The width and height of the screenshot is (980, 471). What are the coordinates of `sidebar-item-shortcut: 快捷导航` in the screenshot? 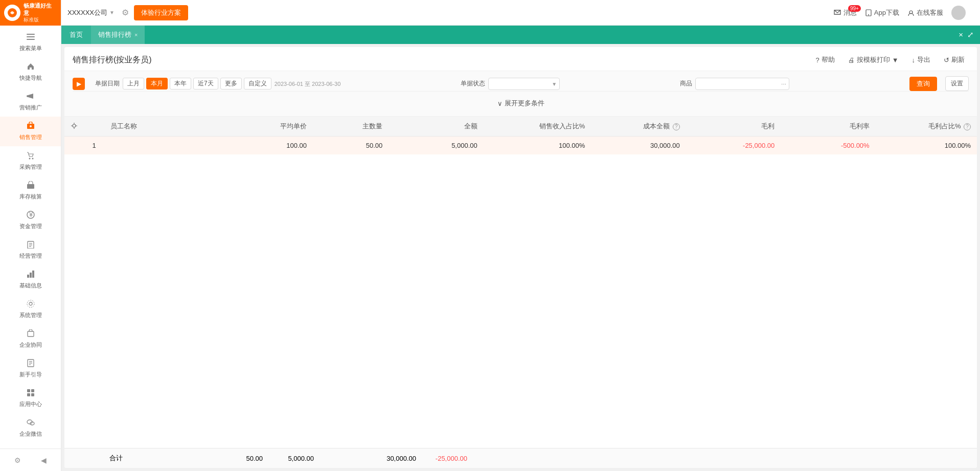 It's located at (31, 72).